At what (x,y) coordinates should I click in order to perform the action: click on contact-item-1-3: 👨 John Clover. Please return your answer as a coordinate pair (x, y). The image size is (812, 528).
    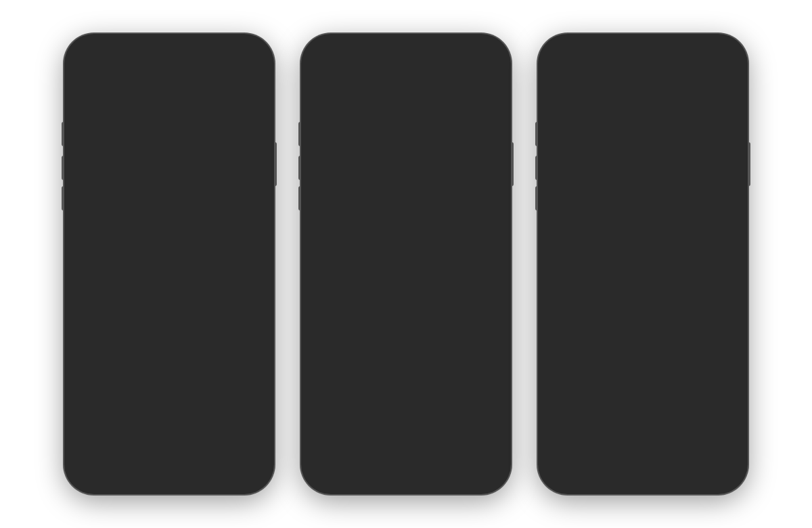
    Looking at the image, I should click on (641, 284).